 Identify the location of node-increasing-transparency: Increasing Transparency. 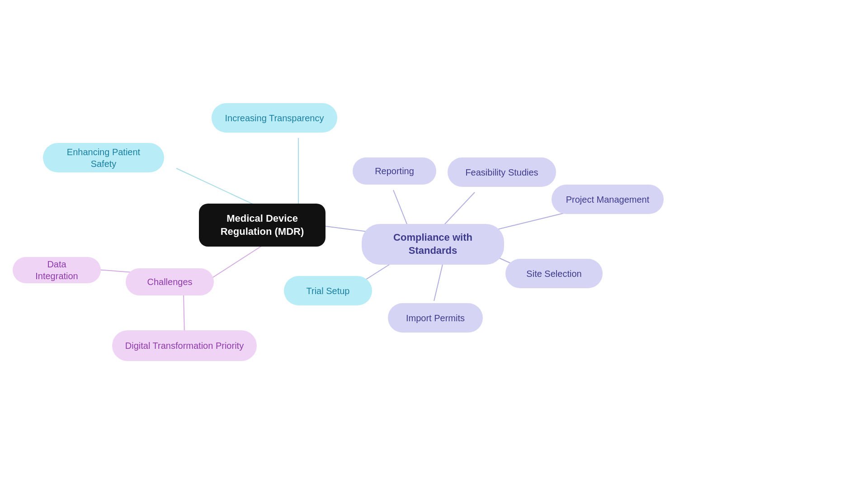
(274, 118).